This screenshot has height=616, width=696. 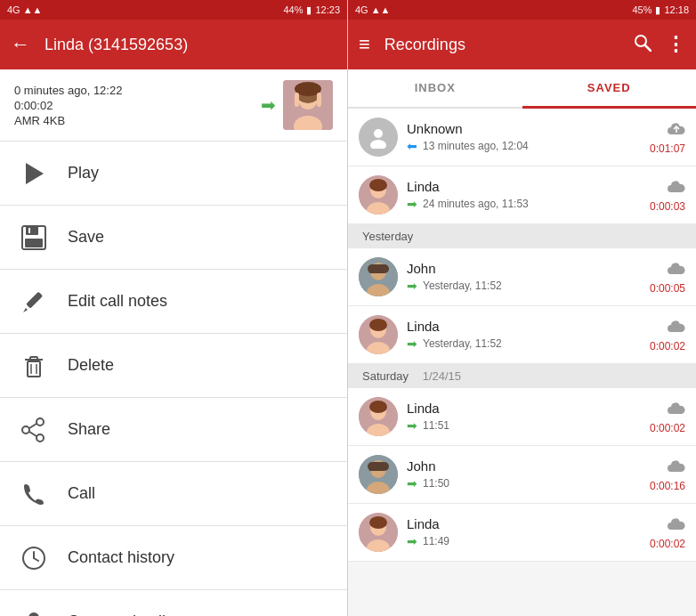 What do you see at coordinates (34, 612) in the screenshot?
I see `contact-details-icon` at bounding box center [34, 612].